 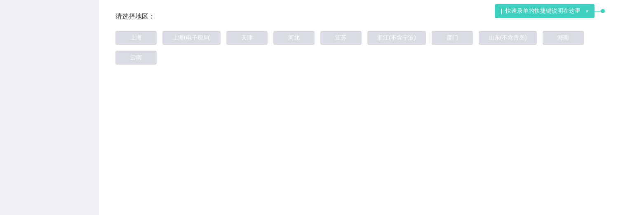 What do you see at coordinates (603, 11) in the screenshot?
I see `dot-indicator` at bounding box center [603, 11].